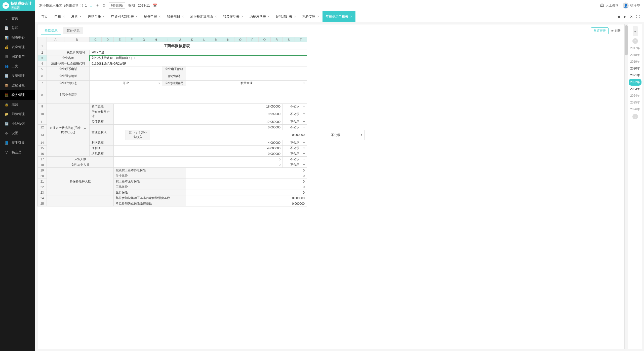  I want to click on calendar-icon: 📅, so click(155, 6).